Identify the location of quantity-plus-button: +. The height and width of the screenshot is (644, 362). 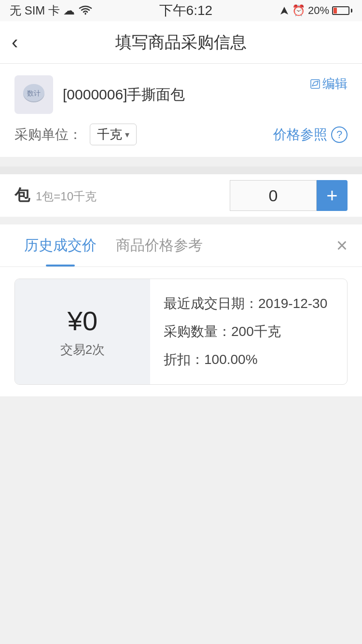
(332, 196).